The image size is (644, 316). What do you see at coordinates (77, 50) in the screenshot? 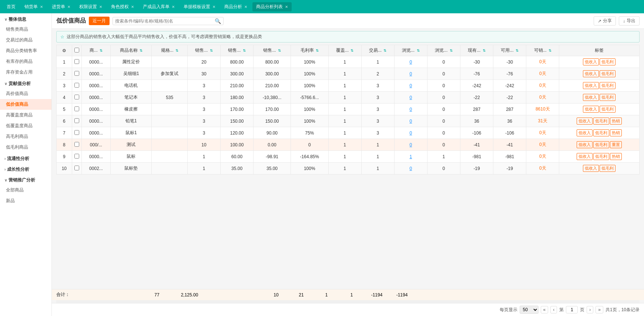
I see `select-all-checkbox` at bounding box center [77, 50].